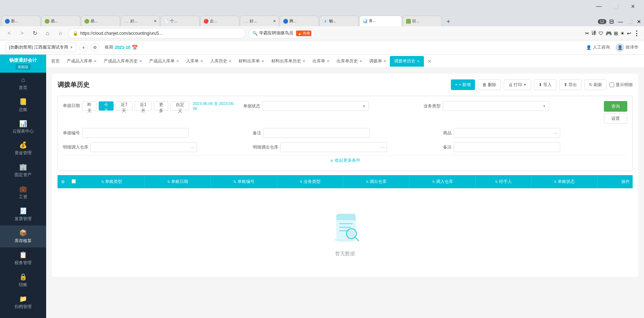  I want to click on new-tab-button: +, so click(448, 22).